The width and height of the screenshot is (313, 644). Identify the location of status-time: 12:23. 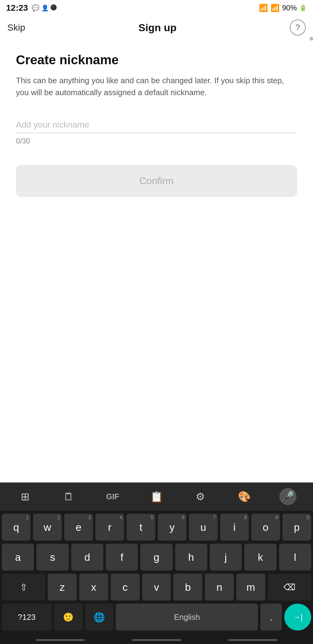
(17, 8).